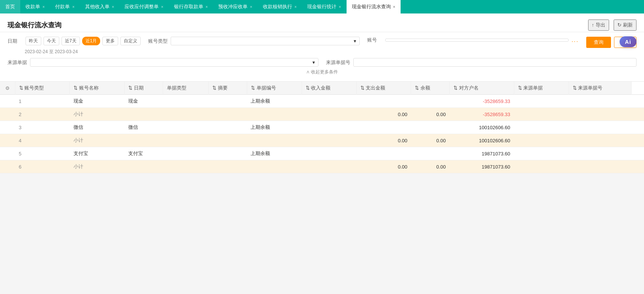 This screenshot has height=294, width=644. Describe the element at coordinates (83, 41) in the screenshot. I see `date-options: 昨天 今天 近7天 近1月 更多 自定义` at that location.